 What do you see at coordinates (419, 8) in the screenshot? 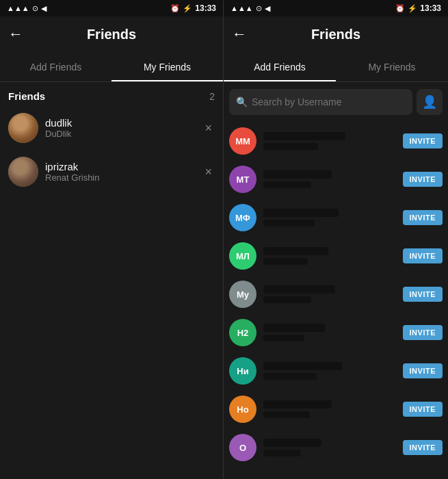
I see `status-right-right-icons: ⏰ ⚡ 13:33` at bounding box center [419, 8].